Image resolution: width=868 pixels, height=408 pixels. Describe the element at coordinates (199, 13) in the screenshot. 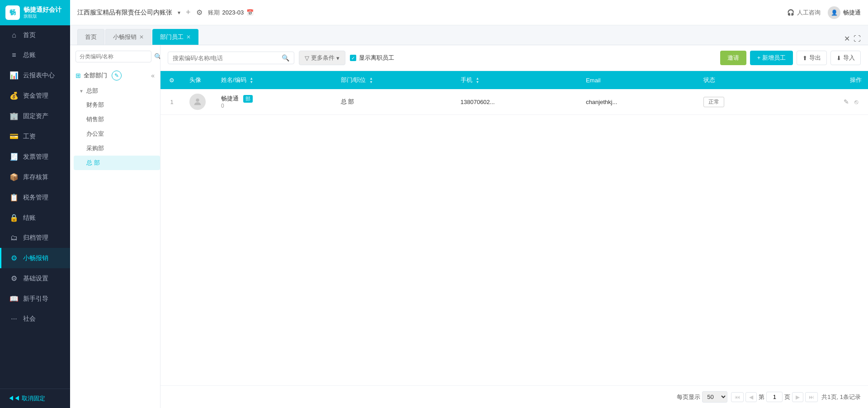

I see `settings-icon: ⚙` at that location.